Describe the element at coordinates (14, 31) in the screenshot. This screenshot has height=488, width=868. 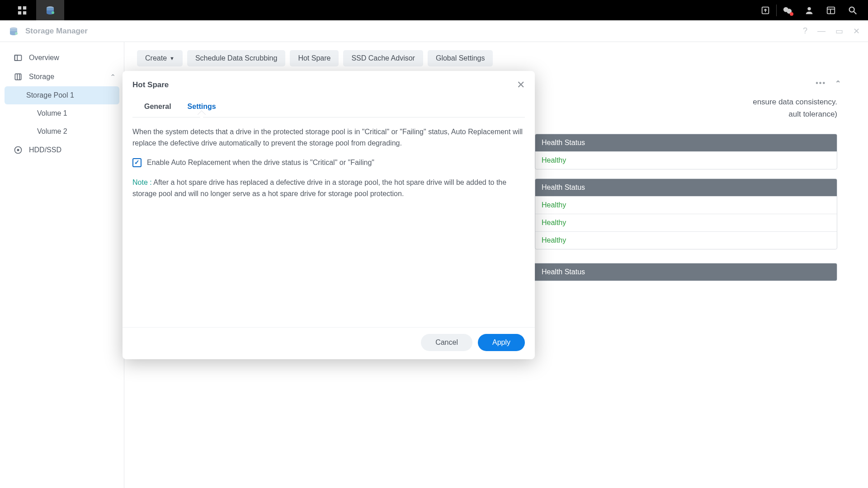
I see `app-icon` at that location.